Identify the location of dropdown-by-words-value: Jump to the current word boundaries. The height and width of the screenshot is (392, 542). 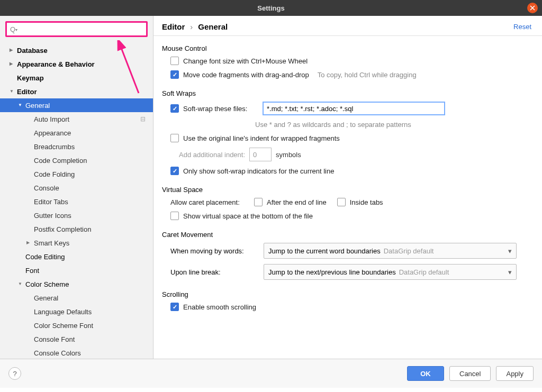
(324, 251).